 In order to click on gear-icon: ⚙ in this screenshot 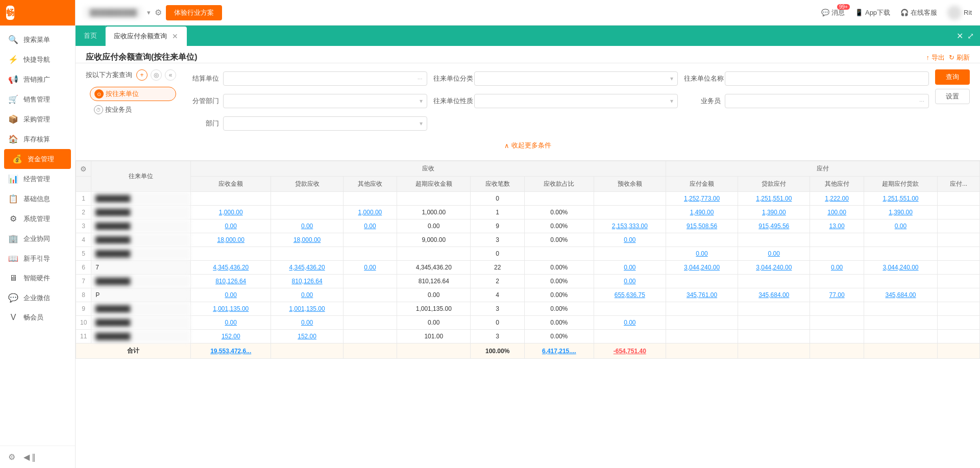, I will do `click(158, 12)`.